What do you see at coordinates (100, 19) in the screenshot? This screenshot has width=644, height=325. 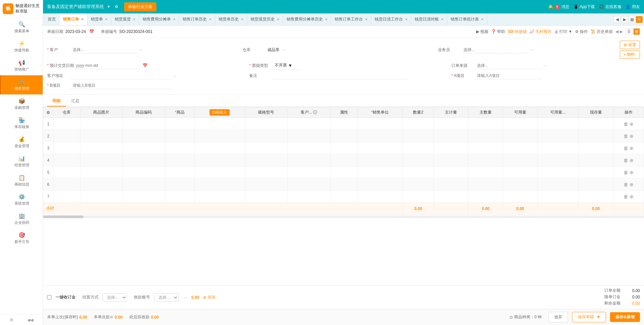 I see `tab-sales-invoice: 销货单 ✕` at bounding box center [100, 19].